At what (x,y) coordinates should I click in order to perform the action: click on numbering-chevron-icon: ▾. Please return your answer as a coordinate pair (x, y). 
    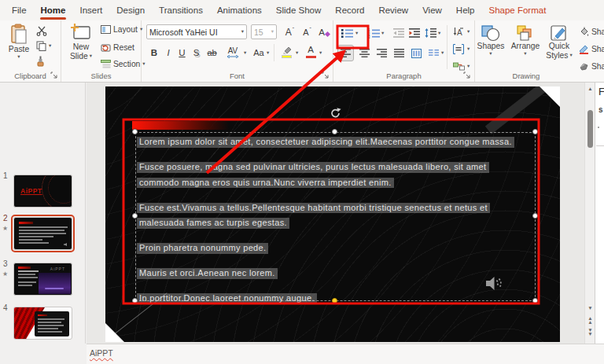
    Looking at the image, I should click on (382, 33).